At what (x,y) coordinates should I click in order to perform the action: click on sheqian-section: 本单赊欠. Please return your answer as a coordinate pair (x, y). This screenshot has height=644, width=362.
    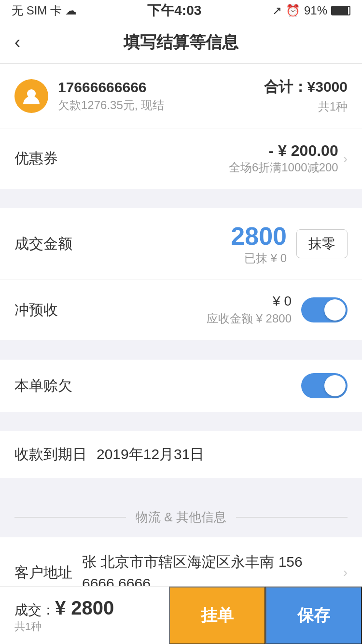
    Looking at the image, I should click on (181, 386).